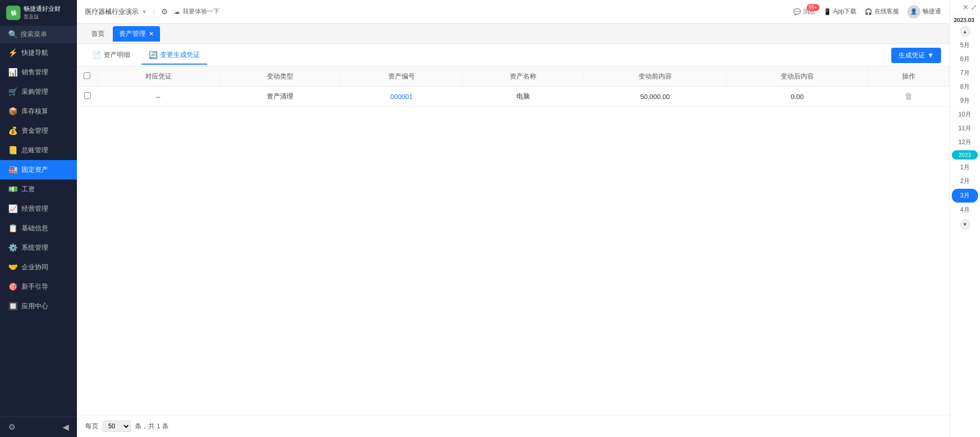 This screenshot has width=980, height=437. I want to click on topbar: 医疗器械行业演示 ▼ | ⚙ ☁ 我要体验一下 💬 消息 99+ 📱 App下载…, so click(513, 12).